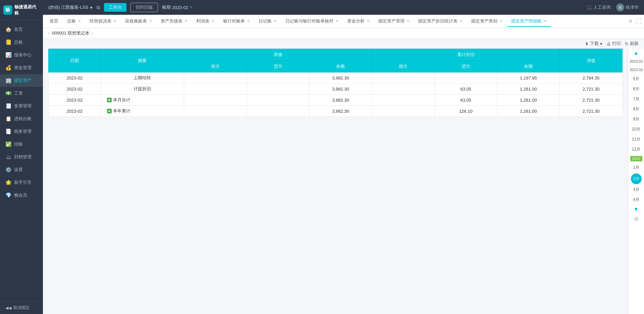 The image size is (644, 314). Describe the element at coordinates (70, 7) in the screenshot. I see `company-selector: (勿动) 江西服装-LSS ▾` at that location.